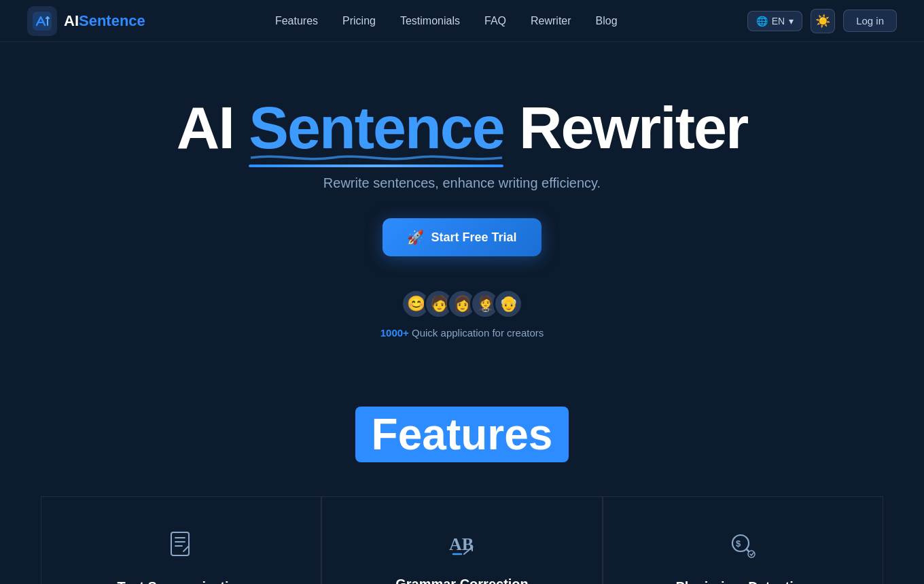 This screenshot has width=924, height=584. Describe the element at coordinates (462, 434) in the screenshot. I see `features-heading: Features` at that location.